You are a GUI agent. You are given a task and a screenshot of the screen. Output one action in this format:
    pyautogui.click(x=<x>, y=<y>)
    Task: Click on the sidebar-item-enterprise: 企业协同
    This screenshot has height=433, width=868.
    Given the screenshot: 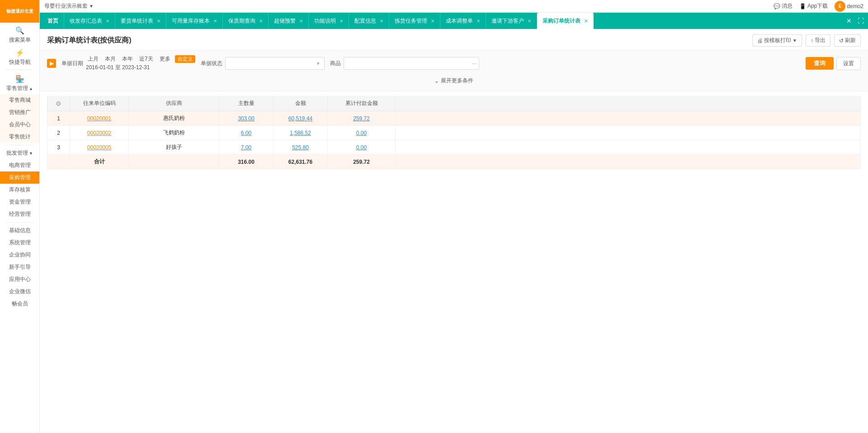 What is the action you would take?
    pyautogui.click(x=20, y=255)
    